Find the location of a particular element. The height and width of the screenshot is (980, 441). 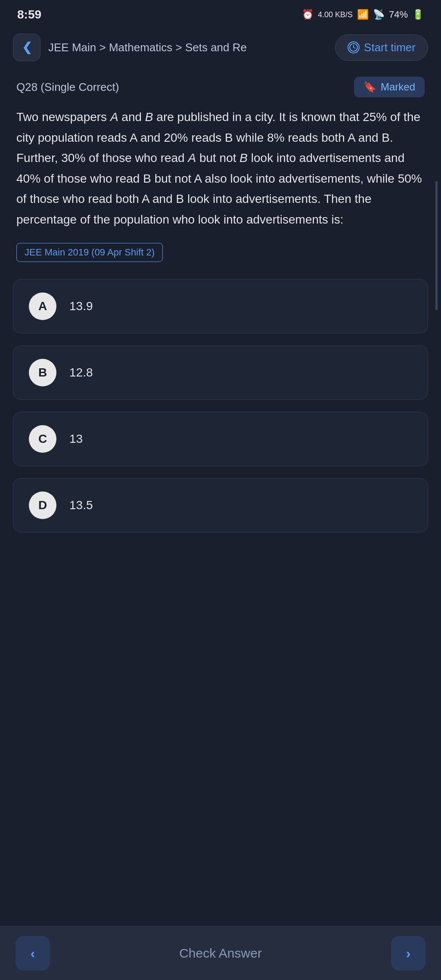

timer-icon is located at coordinates (354, 47).